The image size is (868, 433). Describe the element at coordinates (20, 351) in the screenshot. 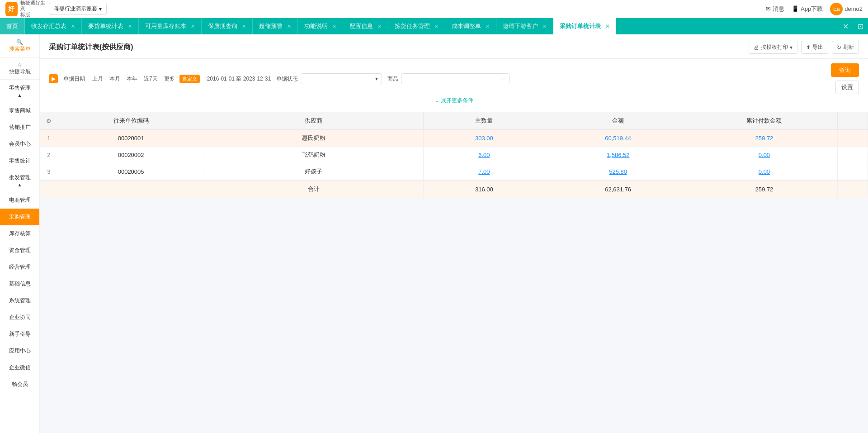

I see `sidebar-item-app-center: 应用中心` at that location.